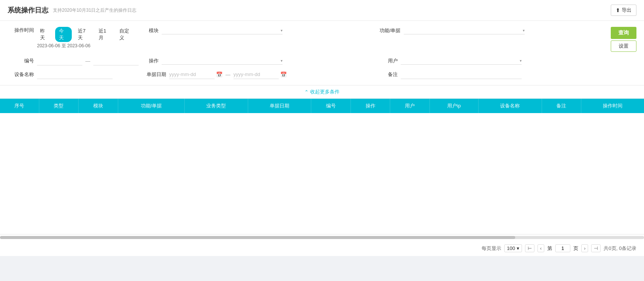 The image size is (644, 281). Describe the element at coordinates (192, 75) in the screenshot. I see `doc-date-from-input` at that location.